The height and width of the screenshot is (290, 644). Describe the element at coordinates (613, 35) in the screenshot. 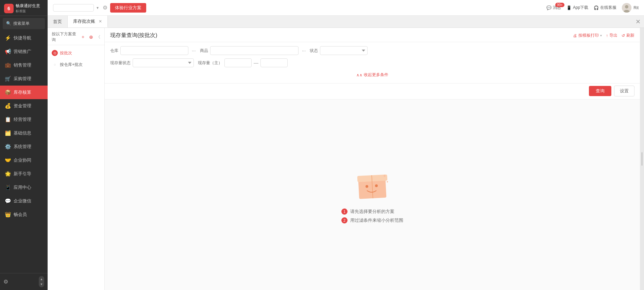

I see `export-label: 导出` at that location.